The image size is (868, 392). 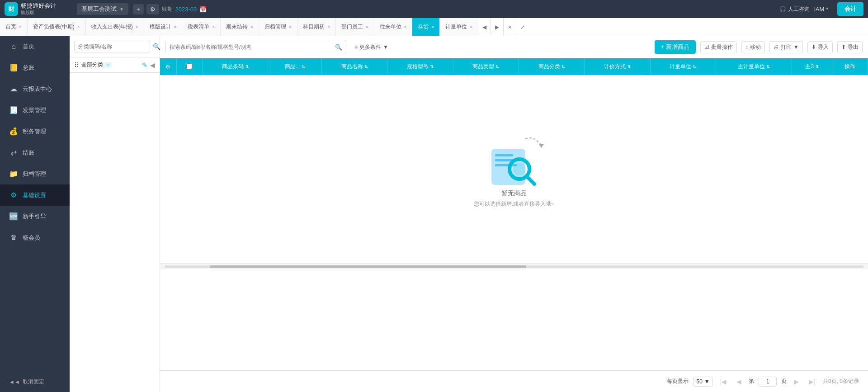 What do you see at coordinates (35, 195) in the screenshot?
I see `sidebar-item-settings: ⚙ 基础设置` at bounding box center [35, 195].